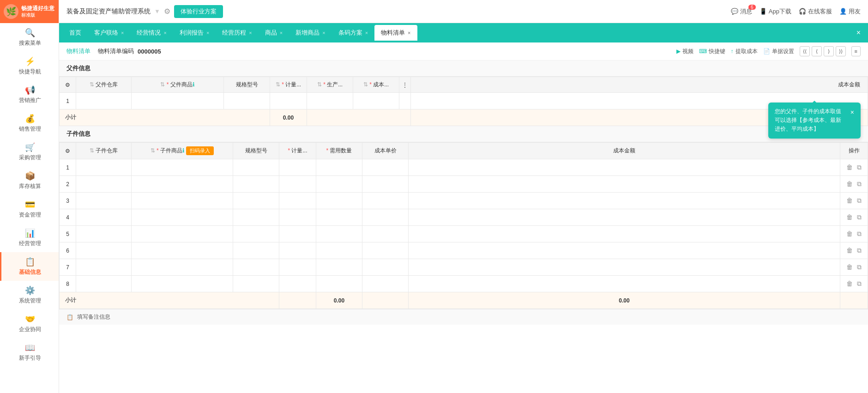  Describe the element at coordinates (744, 52) in the screenshot. I see `extract-cost-btn: ↑ 提取成本` at that location.